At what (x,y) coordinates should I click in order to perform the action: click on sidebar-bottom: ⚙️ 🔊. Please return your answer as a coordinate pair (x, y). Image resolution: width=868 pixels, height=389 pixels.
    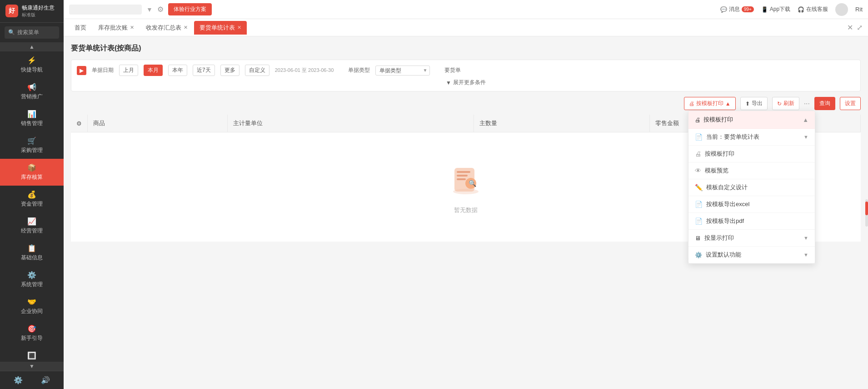
    Looking at the image, I should click on (32, 380).